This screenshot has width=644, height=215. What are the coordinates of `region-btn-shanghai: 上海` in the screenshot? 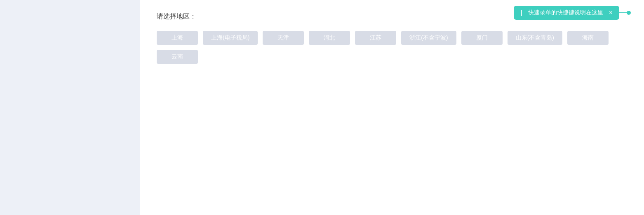 It's located at (177, 38).